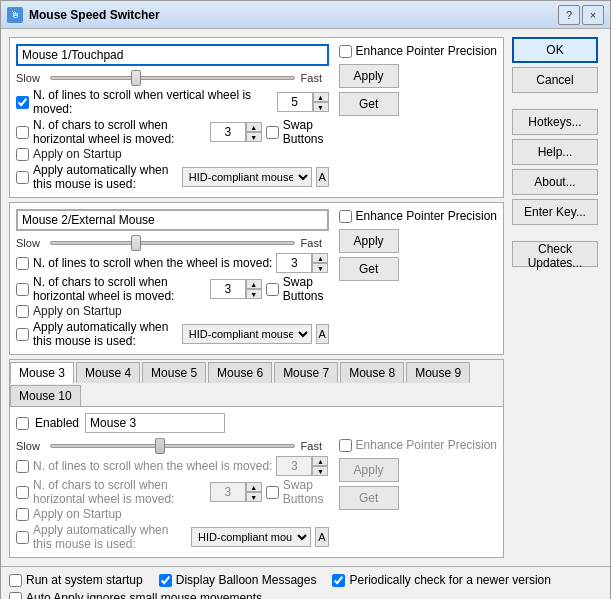  Describe the element at coordinates (136, 78) in the screenshot. I see `mouse1-slider-thumb` at that location.